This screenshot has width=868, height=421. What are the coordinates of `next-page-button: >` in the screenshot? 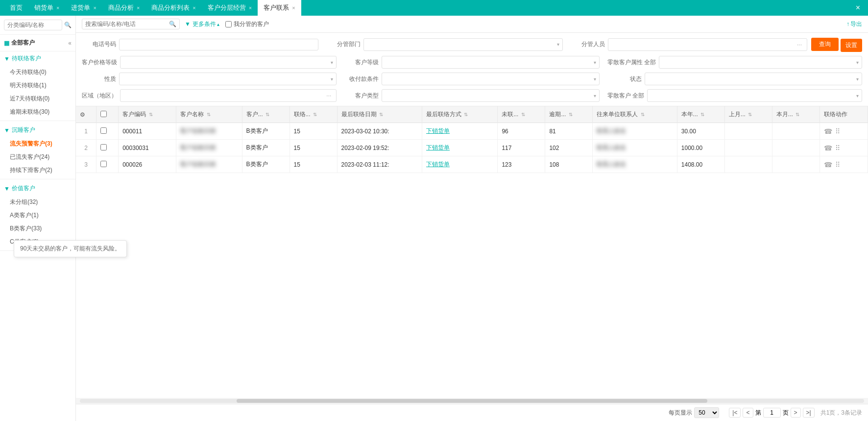 It's located at (796, 413).